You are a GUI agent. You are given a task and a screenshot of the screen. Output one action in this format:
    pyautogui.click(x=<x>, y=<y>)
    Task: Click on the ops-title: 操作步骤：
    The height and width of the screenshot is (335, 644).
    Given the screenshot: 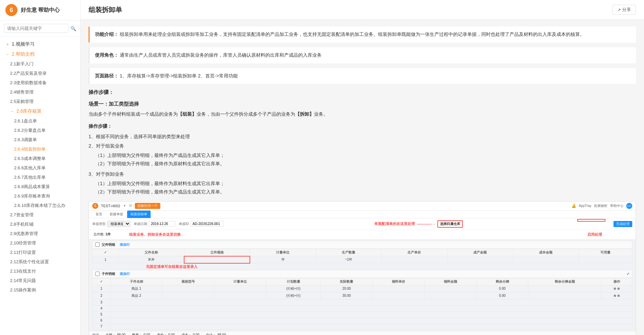 What is the action you would take?
    pyautogui.click(x=362, y=93)
    